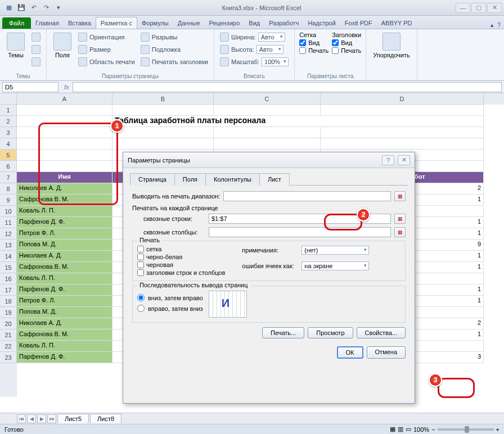  What do you see at coordinates (58, 8) in the screenshot?
I see `qat-dropdown-icon: ▾` at bounding box center [58, 8].